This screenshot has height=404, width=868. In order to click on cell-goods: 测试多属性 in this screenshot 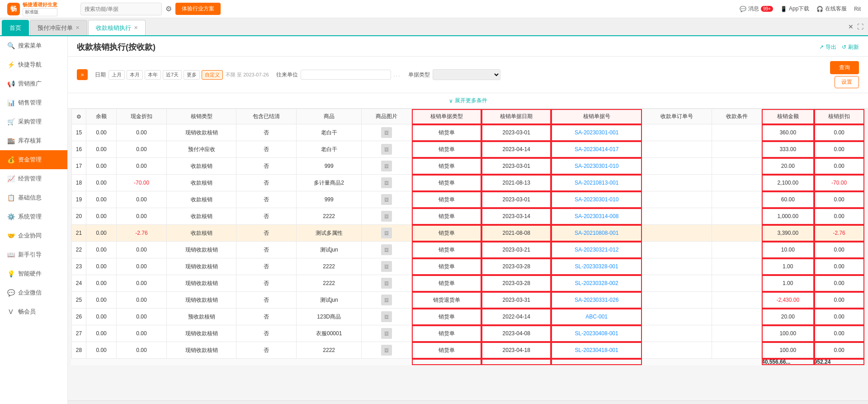, I will do `click(329, 233)`.